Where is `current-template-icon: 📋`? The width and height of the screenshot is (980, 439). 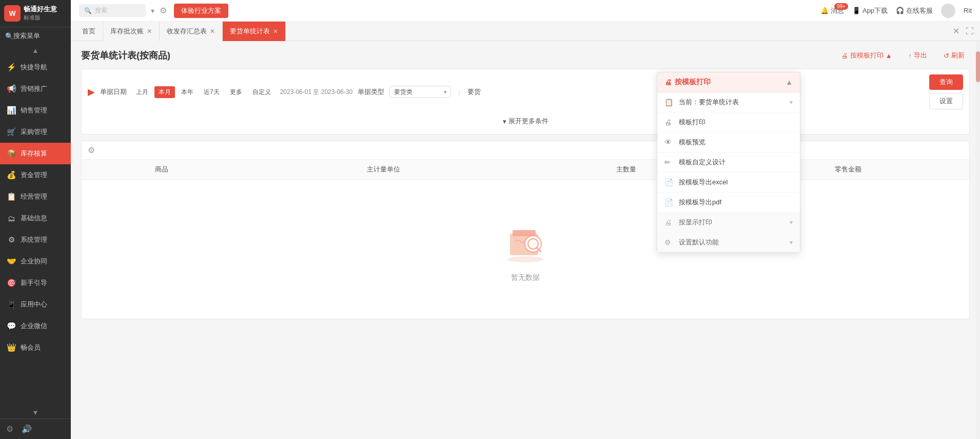
current-template-icon: 📋 is located at coordinates (669, 102).